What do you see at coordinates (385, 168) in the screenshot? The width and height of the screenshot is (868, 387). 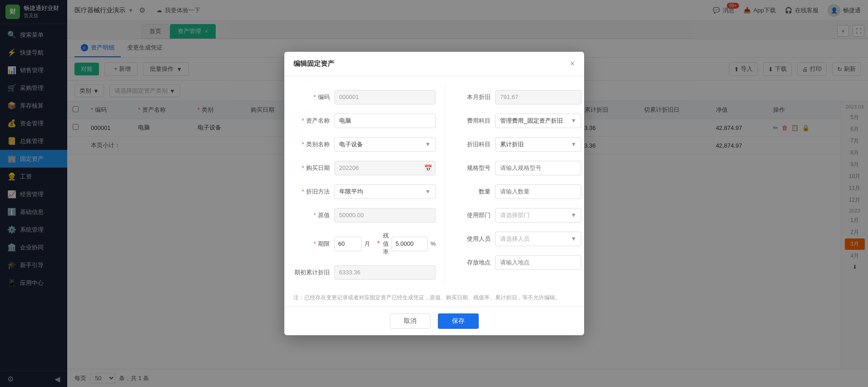 I see `buy-date-wrap: 📅` at bounding box center [385, 168].